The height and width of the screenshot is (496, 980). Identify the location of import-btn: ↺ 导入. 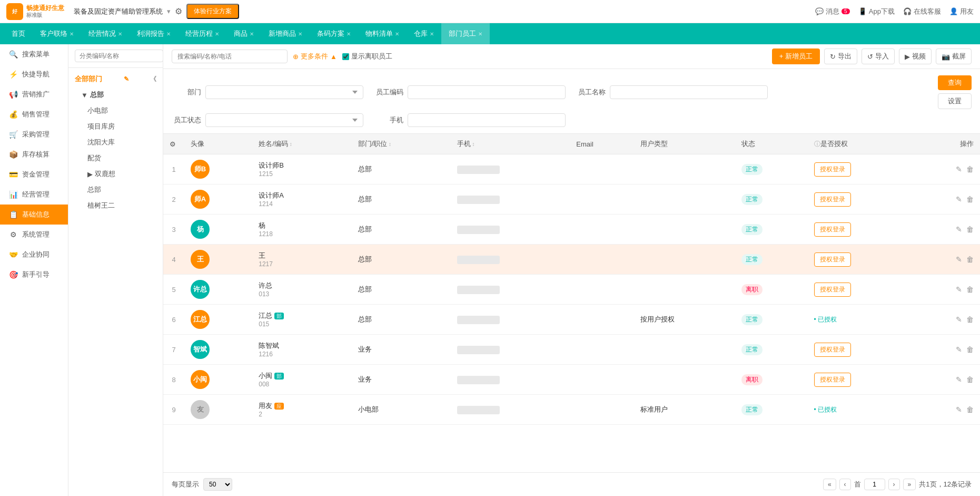
(878, 56).